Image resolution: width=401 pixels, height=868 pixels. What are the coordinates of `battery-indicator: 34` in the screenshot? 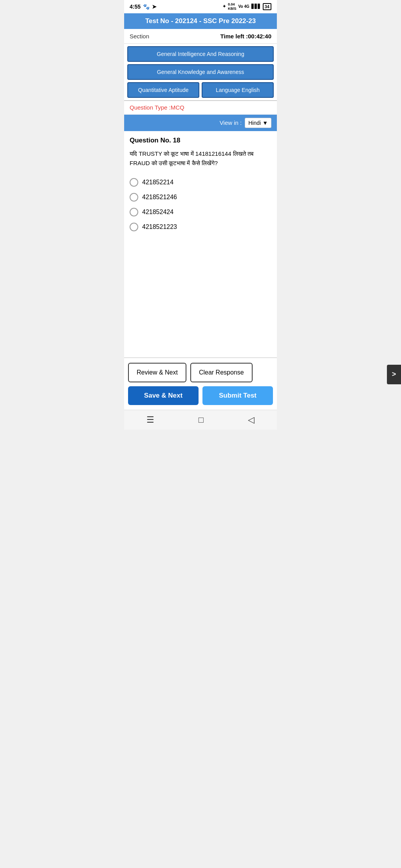 It's located at (267, 7).